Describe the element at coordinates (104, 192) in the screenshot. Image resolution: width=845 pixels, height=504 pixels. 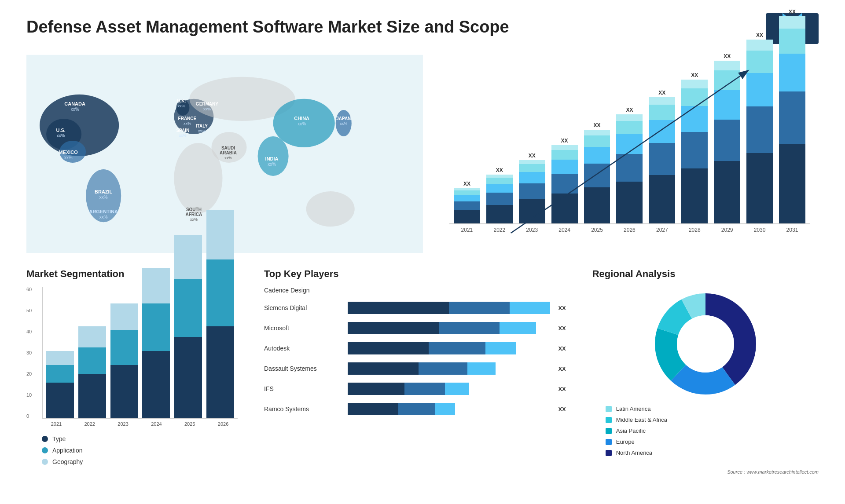
I see `svg-text: BRAZIL` at that location.